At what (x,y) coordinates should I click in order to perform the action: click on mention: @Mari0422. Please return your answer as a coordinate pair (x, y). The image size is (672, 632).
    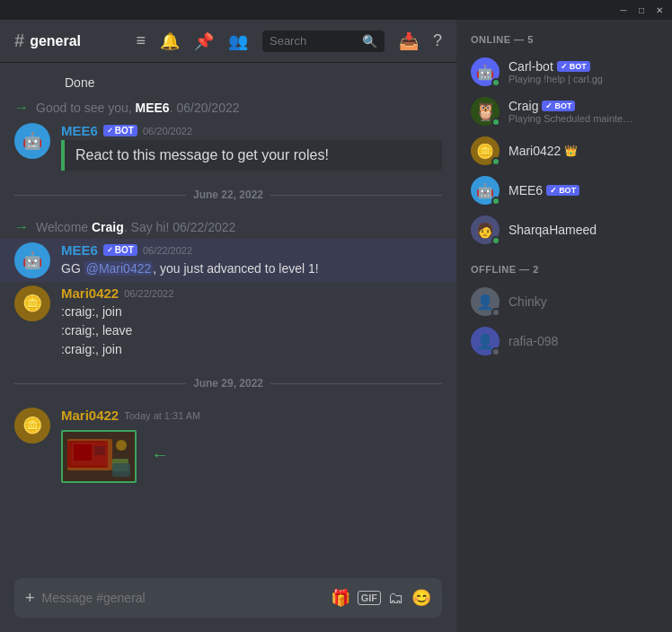
    Looking at the image, I should click on (119, 268).